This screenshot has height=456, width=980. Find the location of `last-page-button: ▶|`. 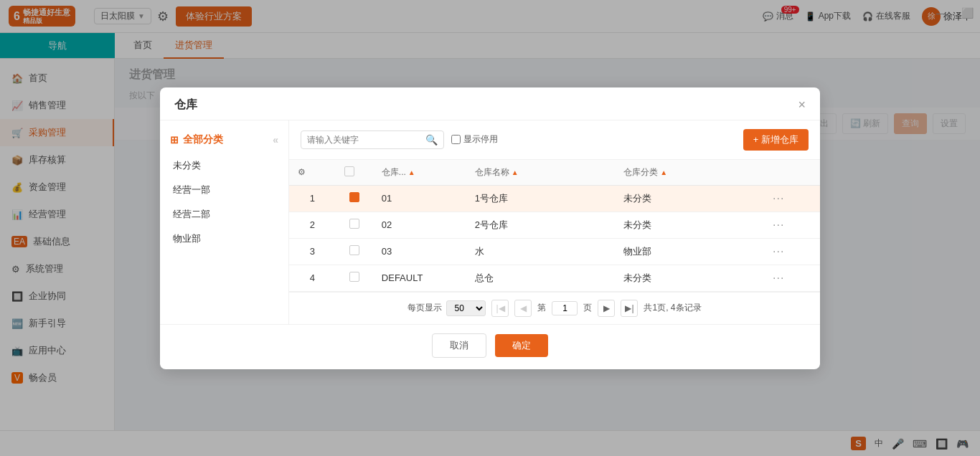

last-page-button: ▶| is located at coordinates (629, 308).